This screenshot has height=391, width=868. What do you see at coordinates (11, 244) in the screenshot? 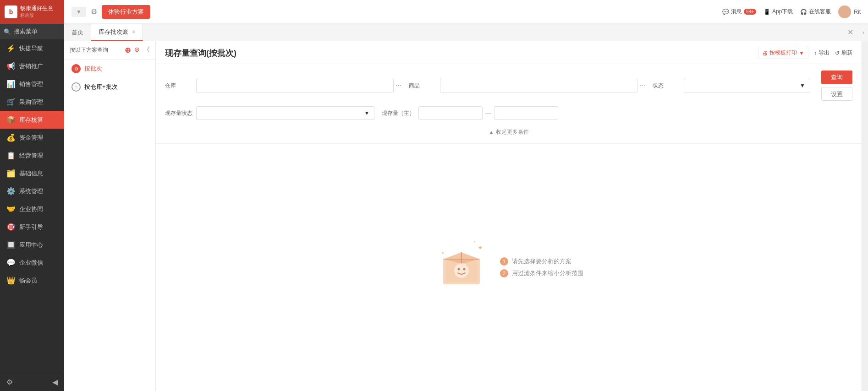
I see `app-center-icon: 🔲` at bounding box center [11, 244].